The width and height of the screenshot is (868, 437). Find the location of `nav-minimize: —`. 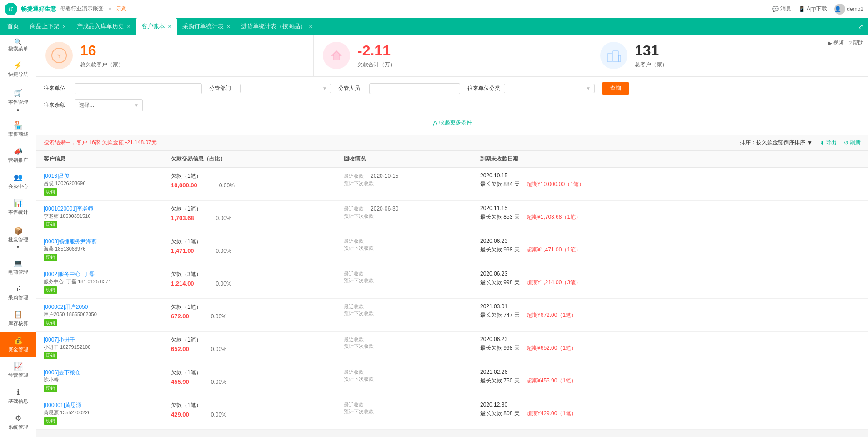

nav-minimize: — is located at coordinates (848, 26).